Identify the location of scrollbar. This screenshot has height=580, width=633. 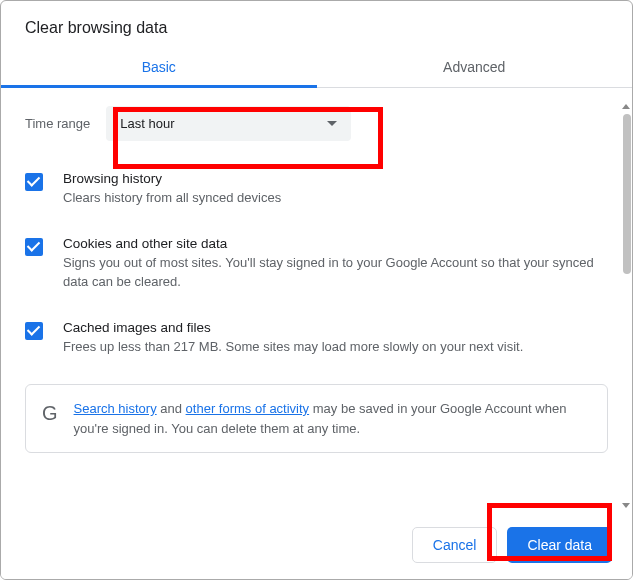
(626, 306).